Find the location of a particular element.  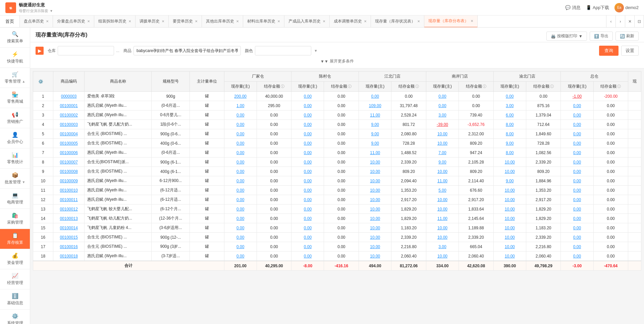

tab-7: 材料出库单历史 ✕ is located at coordinates (264, 21).